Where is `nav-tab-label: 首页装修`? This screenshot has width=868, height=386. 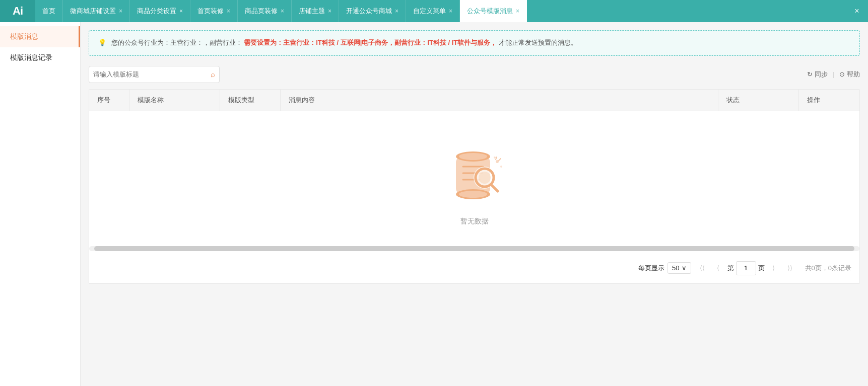
nav-tab-label: 首页装修 is located at coordinates (211, 11).